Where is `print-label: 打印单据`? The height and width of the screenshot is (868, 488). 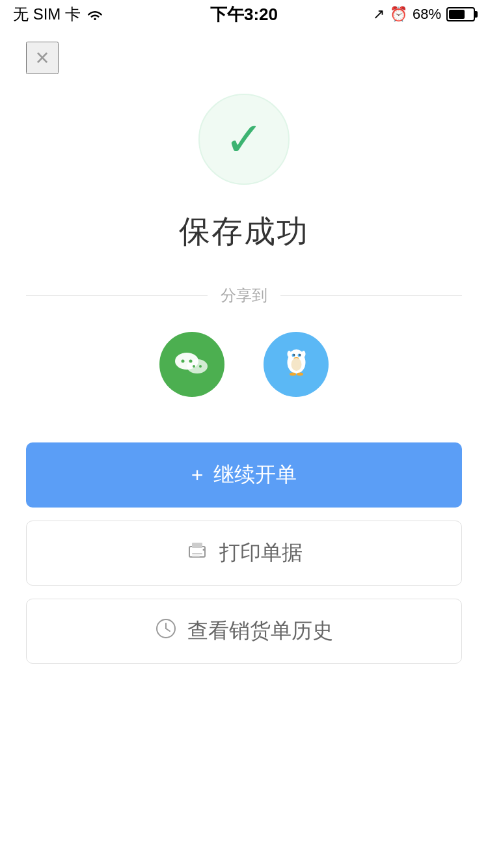 print-label: 打印单据 is located at coordinates (261, 553).